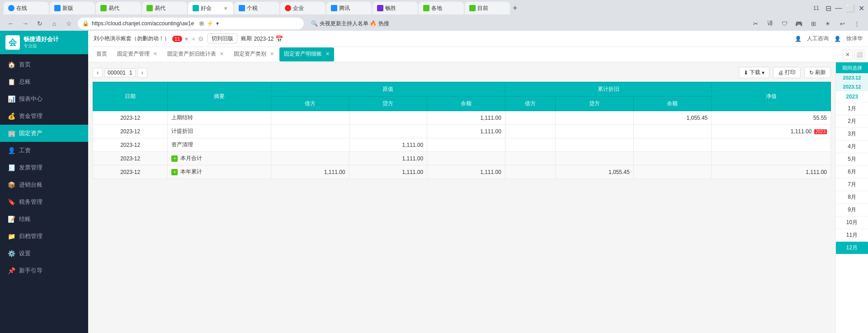 This screenshot has height=333, width=868. What do you see at coordinates (165, 8) in the screenshot?
I see `browser-tab-yidai2: 易代` at bounding box center [165, 8].